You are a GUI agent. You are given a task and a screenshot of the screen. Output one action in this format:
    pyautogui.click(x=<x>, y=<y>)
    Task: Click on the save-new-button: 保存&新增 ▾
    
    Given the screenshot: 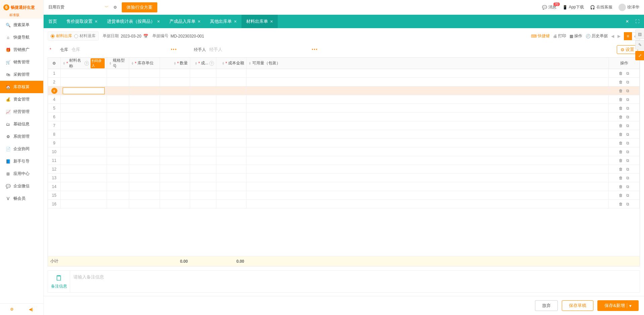 What is the action you would take?
    pyautogui.click(x=618, y=306)
    